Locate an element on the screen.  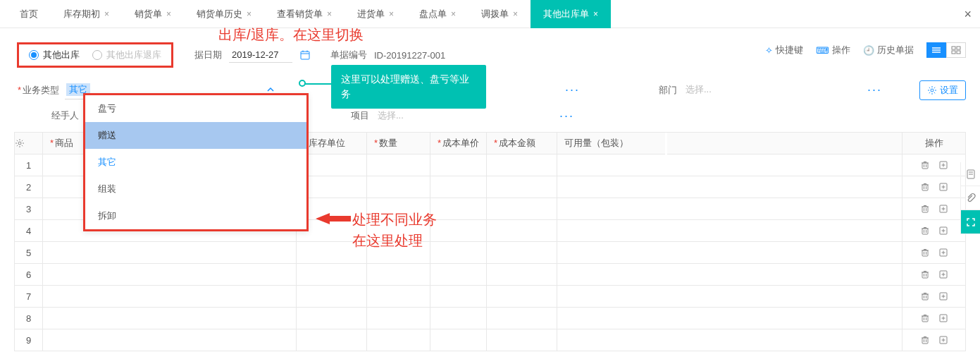
date-input: 2019-12-27 is located at coordinates (261, 55).